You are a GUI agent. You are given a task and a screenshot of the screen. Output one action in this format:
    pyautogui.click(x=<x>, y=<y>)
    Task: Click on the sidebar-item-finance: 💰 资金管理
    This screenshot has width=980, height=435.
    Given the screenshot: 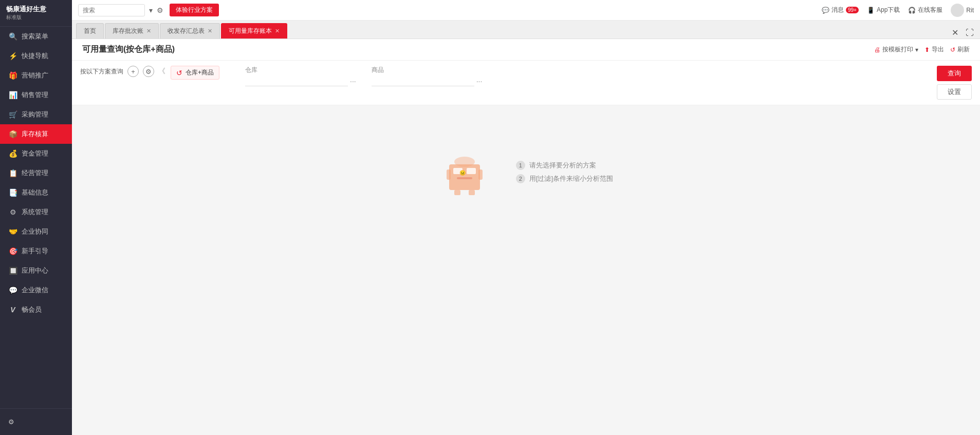 What is the action you would take?
    pyautogui.click(x=36, y=154)
    